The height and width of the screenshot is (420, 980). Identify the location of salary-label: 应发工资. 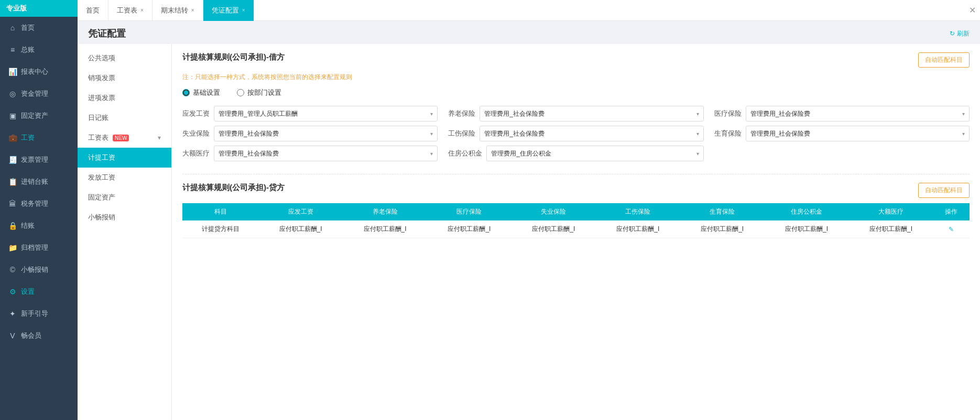
(196, 114).